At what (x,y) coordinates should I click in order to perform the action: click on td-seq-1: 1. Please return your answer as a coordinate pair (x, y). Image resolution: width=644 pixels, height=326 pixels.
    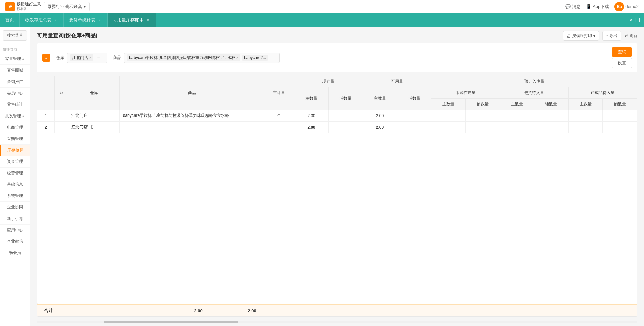
    Looking at the image, I should click on (46, 116).